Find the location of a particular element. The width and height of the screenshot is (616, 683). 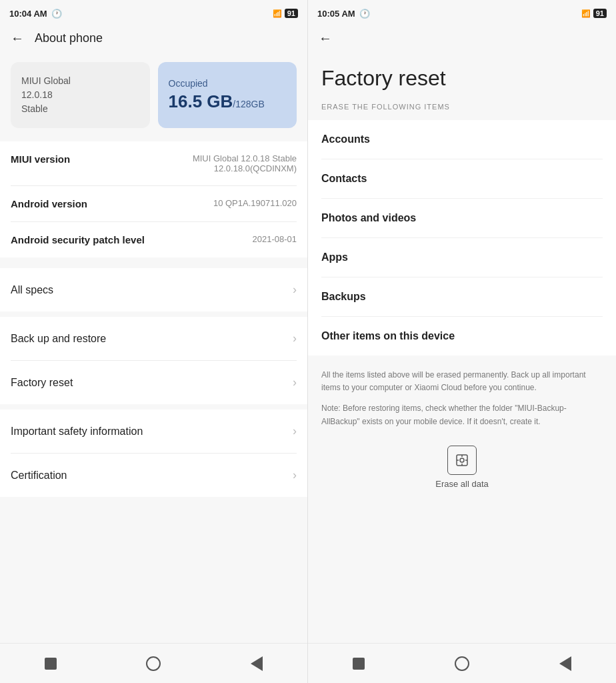

miui-version-row: MIUI version MIUI Global 12.0.18 Stable … is located at coordinates (153, 164).